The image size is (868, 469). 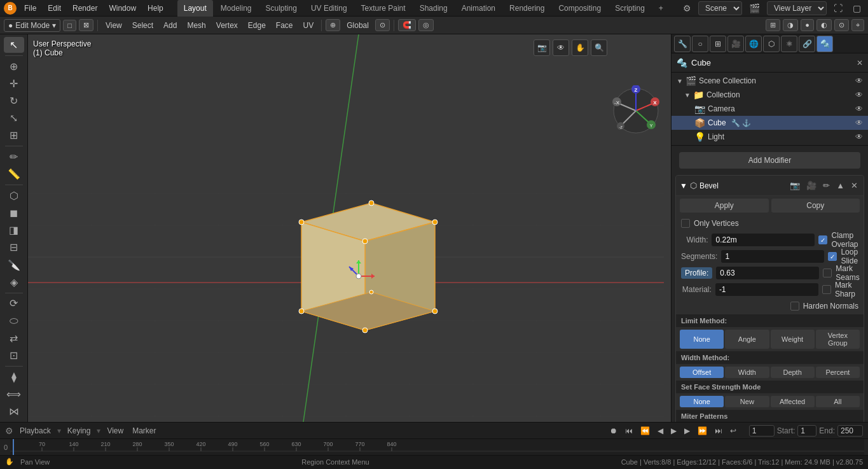 I want to click on mark-sharp-cb, so click(x=827, y=290).